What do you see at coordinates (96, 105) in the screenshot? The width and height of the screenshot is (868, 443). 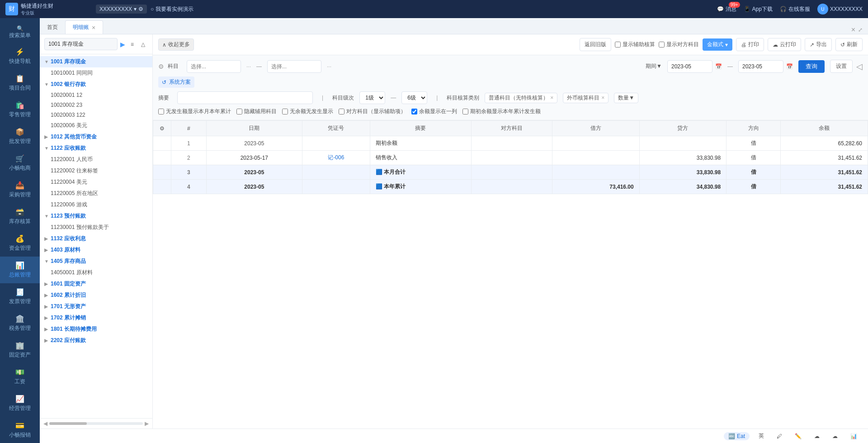 I see `tree-item-10020002: 10020002 23` at bounding box center [96, 105].